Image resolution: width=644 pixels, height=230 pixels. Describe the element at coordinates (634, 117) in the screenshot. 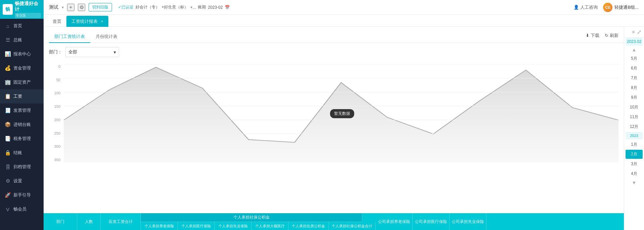

I see `month-item-11: 11月` at that location.